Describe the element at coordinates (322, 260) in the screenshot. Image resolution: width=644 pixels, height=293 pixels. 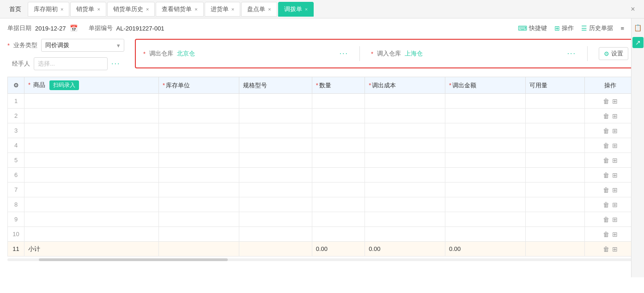
I see `horizontal-scrollbar` at that location.